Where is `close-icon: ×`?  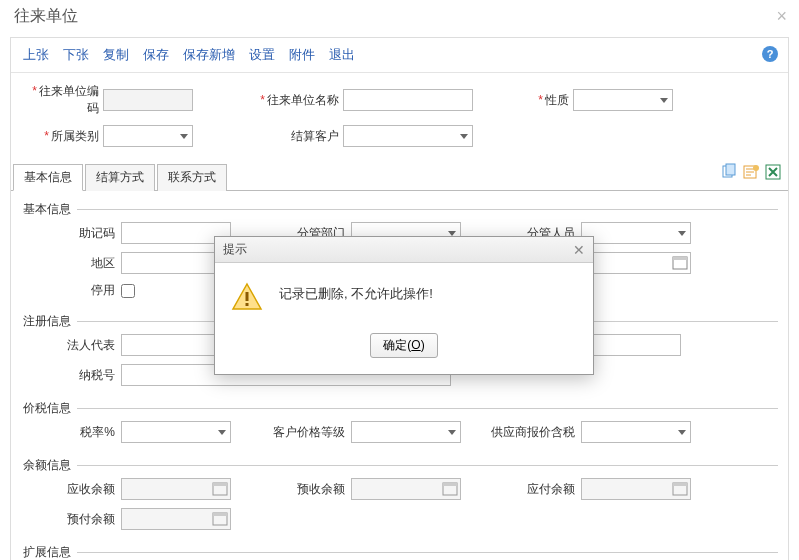
close-icon: × is located at coordinates (782, 16).